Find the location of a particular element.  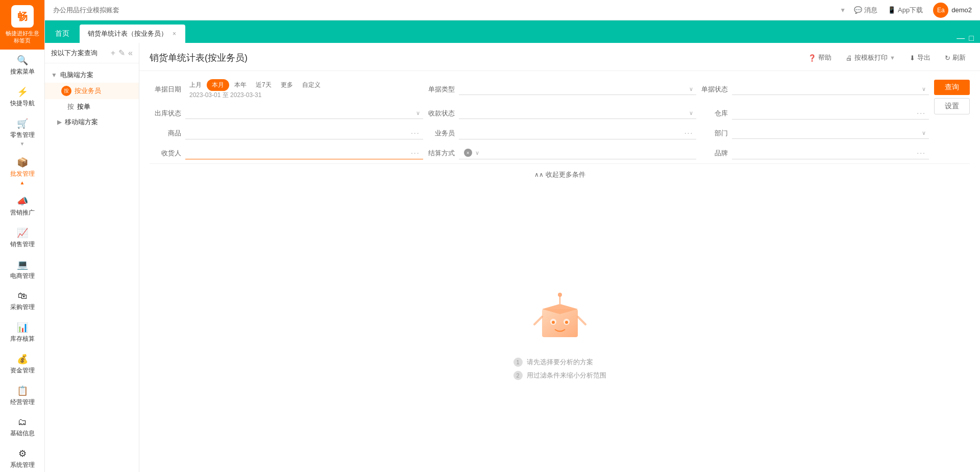

sidebar-item-inventory: 📊 库存核算 is located at coordinates (22, 333).